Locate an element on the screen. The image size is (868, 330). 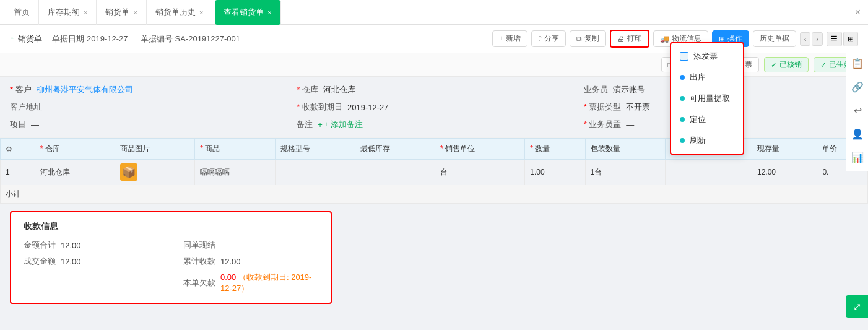
history-button: 历史单据 is located at coordinates (775, 38).